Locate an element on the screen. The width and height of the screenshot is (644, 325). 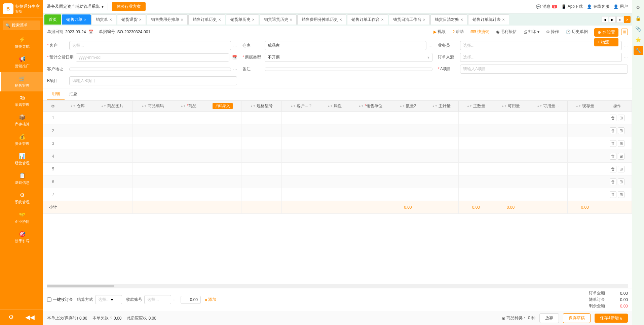
row-1-current is located at coordinates (585, 118).